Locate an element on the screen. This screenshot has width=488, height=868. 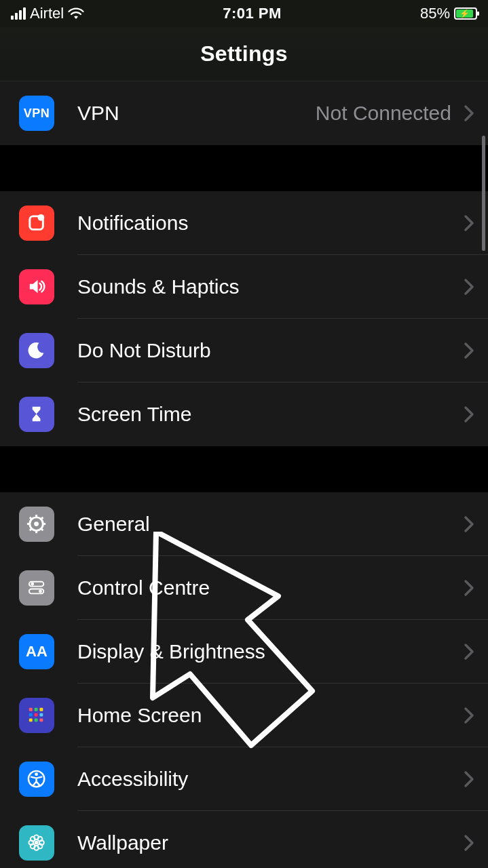
row-wallpaper: Wallpaper is located at coordinates (244, 840).